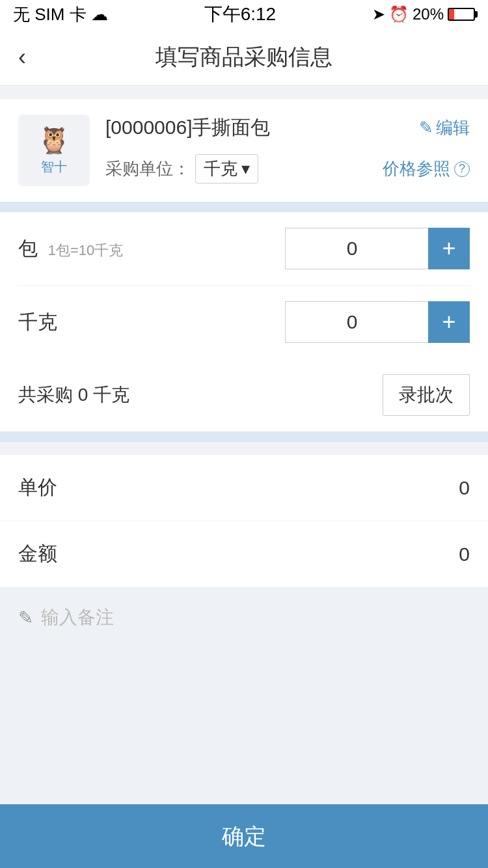 The height and width of the screenshot is (868, 488). What do you see at coordinates (244, 57) in the screenshot?
I see `page-title: 填写商品采购信息` at bounding box center [244, 57].